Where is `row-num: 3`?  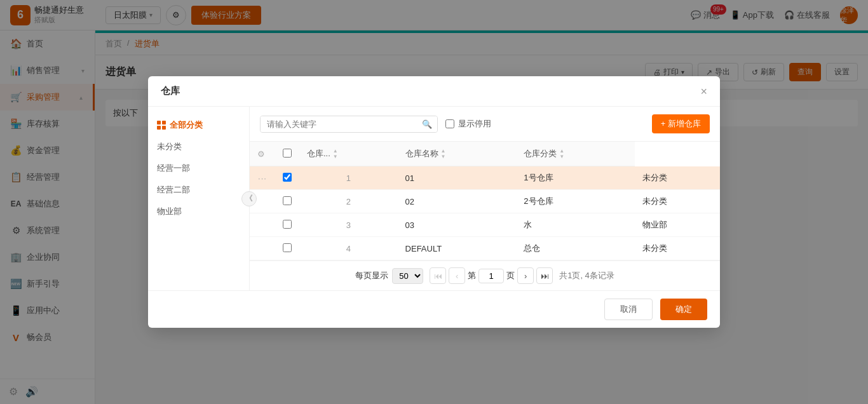
row-num: 3 is located at coordinates (348, 225).